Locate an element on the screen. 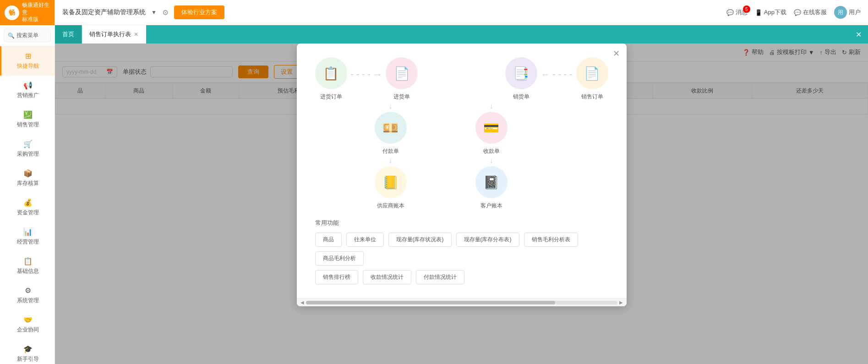 The width and height of the screenshot is (868, 364). sidebar-item-finance: 💰 资金管理 is located at coordinates (27, 207).